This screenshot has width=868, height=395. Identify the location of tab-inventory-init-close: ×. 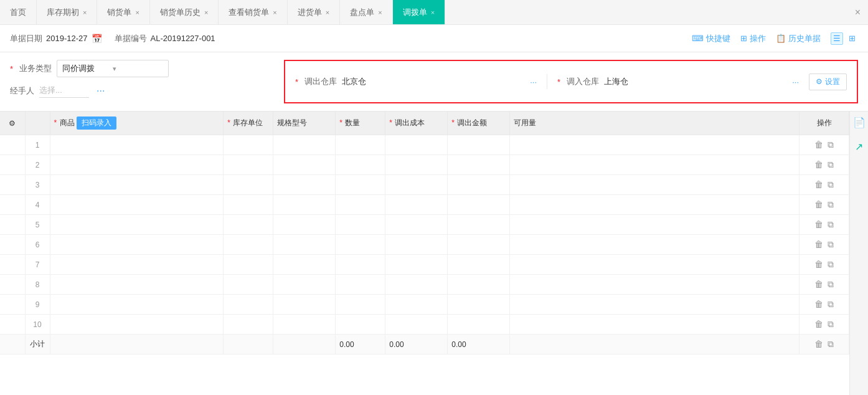
(85, 12).